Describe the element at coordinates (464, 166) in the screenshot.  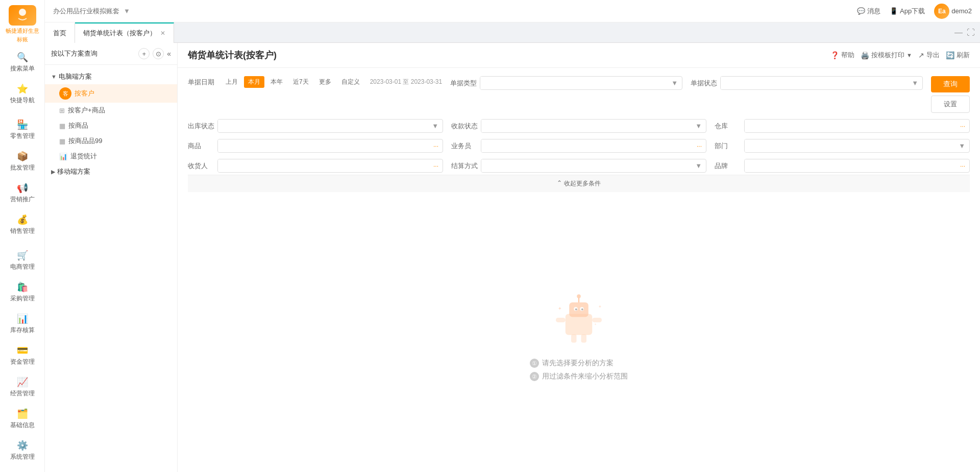
I see `settlement-label: 结算方式` at that location.